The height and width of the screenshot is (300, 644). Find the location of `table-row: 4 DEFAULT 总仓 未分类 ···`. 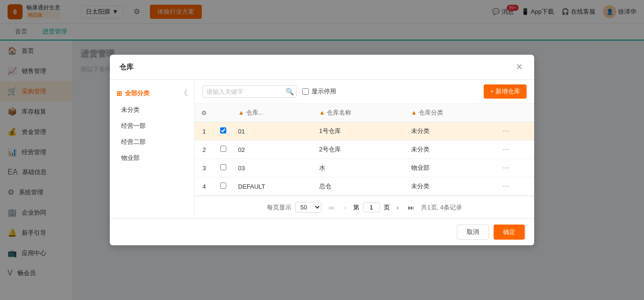

table-row: 4 DEFAULT 总仓 未分类 ··· is located at coordinates (364, 187).